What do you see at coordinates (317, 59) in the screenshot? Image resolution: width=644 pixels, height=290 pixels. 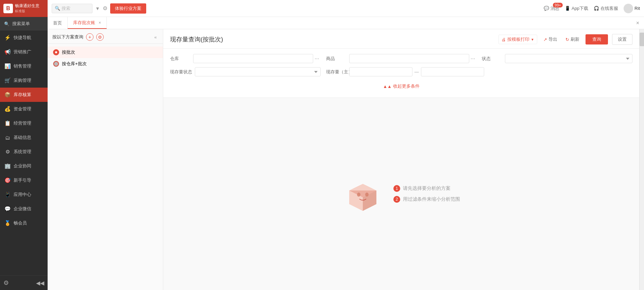 I see `warehouse-more-icon: ···` at bounding box center [317, 59].